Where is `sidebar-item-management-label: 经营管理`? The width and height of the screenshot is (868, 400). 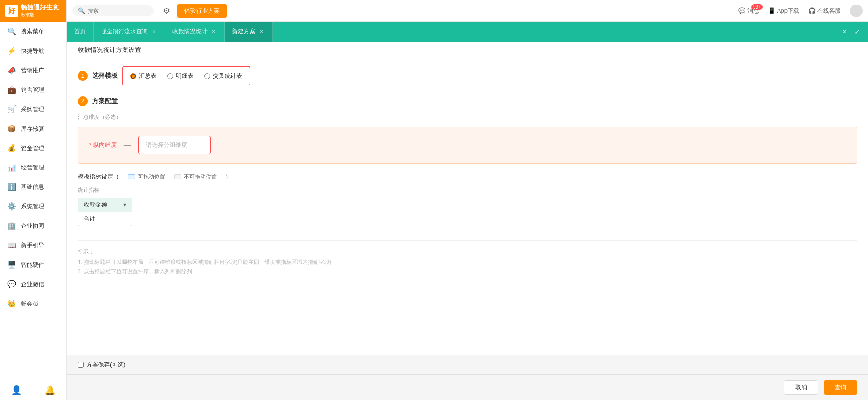 sidebar-item-management-label: 经营管理 is located at coordinates (33, 168).